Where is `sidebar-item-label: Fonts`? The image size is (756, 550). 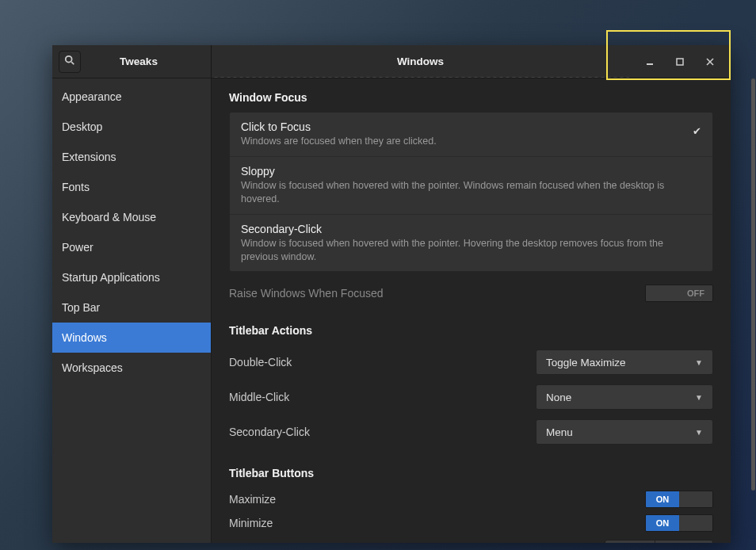 sidebar-item-label: Fonts is located at coordinates (76, 187).